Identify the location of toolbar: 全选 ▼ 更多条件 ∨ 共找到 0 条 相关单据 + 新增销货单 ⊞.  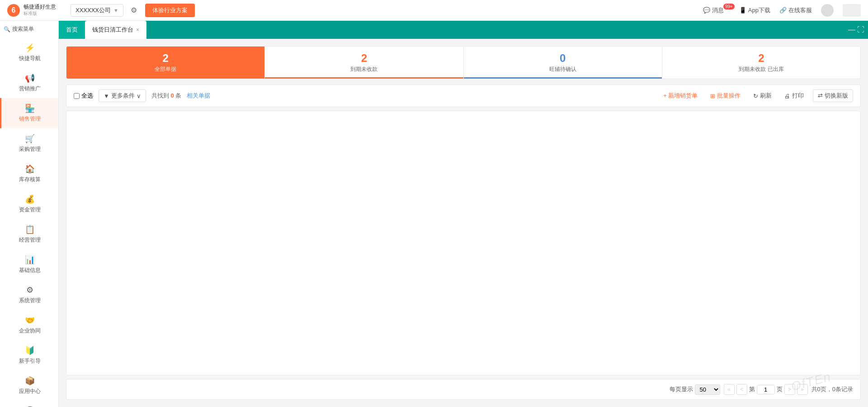
(463, 96).